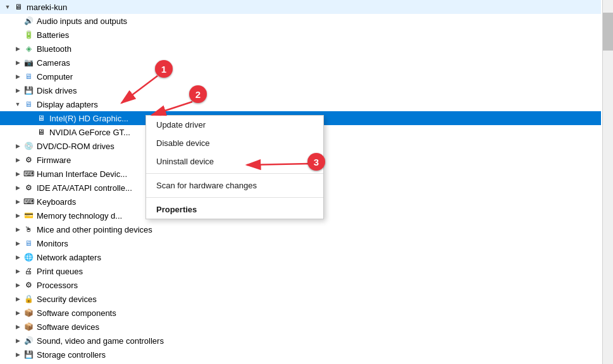 The width and height of the screenshot is (613, 364). Describe the element at coordinates (28, 63) in the screenshot. I see `cameras-icon: 📷` at that location.